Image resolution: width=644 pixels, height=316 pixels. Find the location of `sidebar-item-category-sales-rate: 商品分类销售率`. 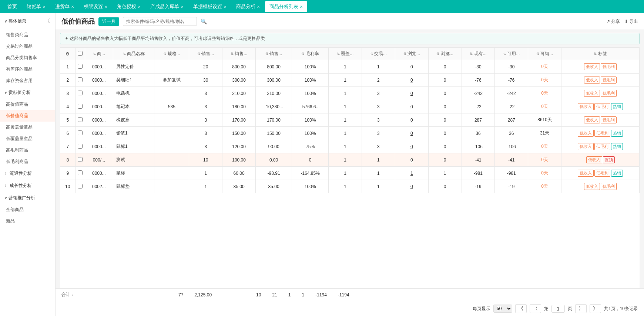

sidebar-item-category-sales-rate: 商品分类销售率 is located at coordinates (27, 58).